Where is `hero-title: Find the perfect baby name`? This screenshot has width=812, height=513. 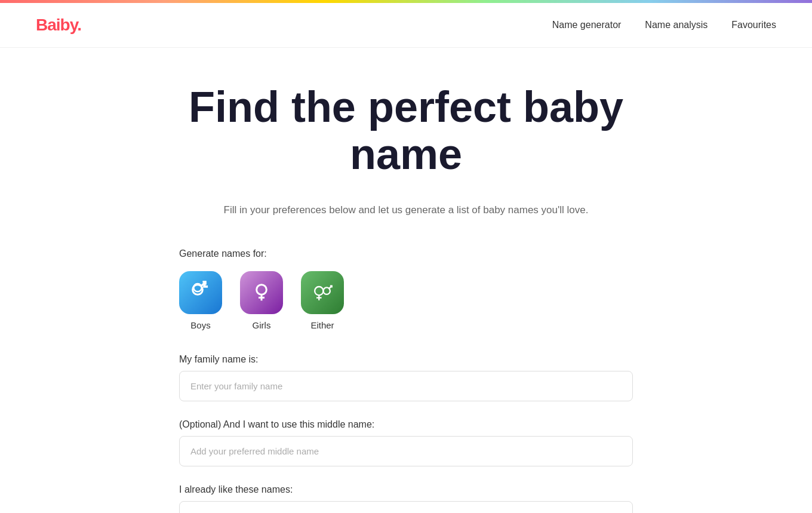 hero-title: Find the perfect baby name is located at coordinates (406, 131).